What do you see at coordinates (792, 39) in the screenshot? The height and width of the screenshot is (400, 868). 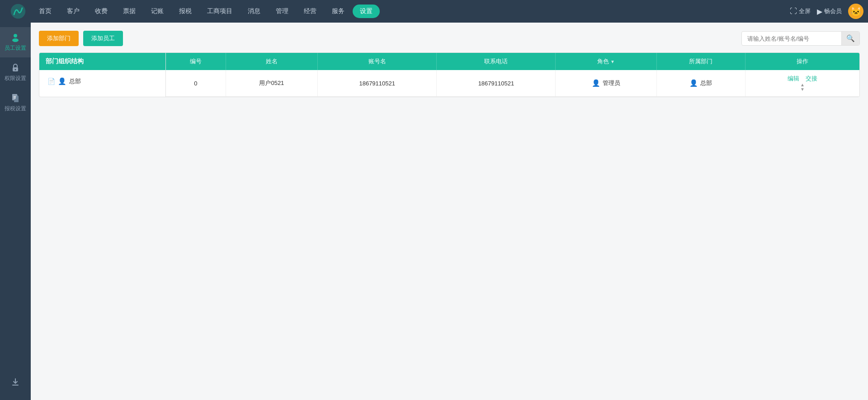 I see `search-input` at bounding box center [792, 39].